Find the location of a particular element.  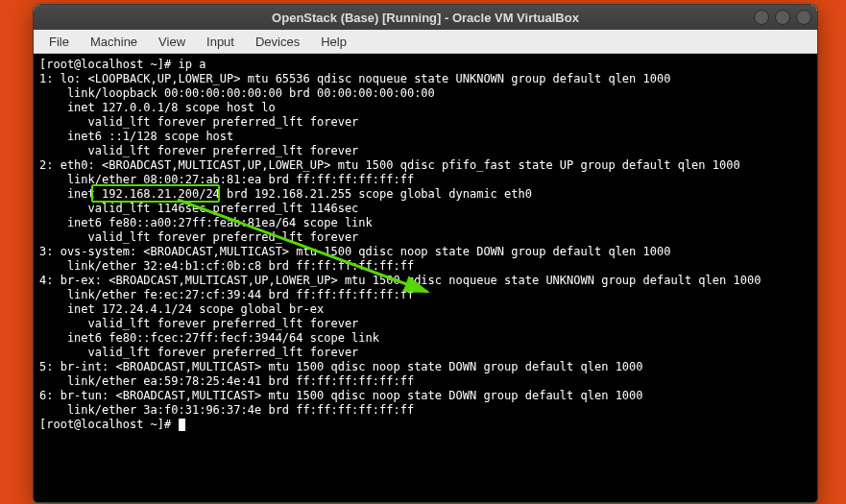

menu-input: Input is located at coordinates (221, 42).